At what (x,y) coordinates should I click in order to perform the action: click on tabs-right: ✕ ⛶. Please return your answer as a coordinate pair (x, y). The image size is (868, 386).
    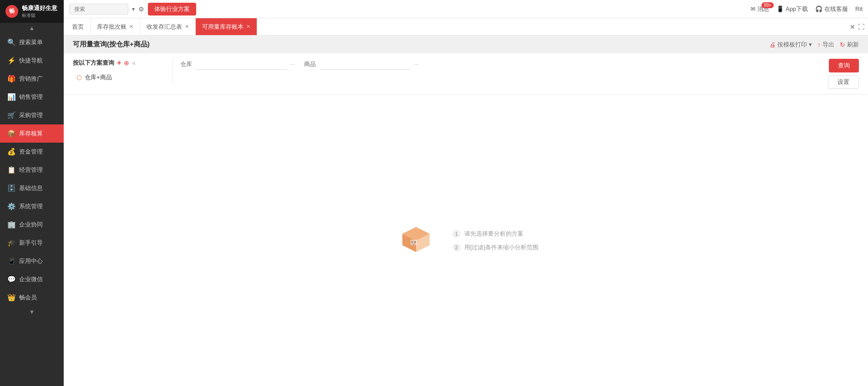
    Looking at the image, I should click on (859, 26).